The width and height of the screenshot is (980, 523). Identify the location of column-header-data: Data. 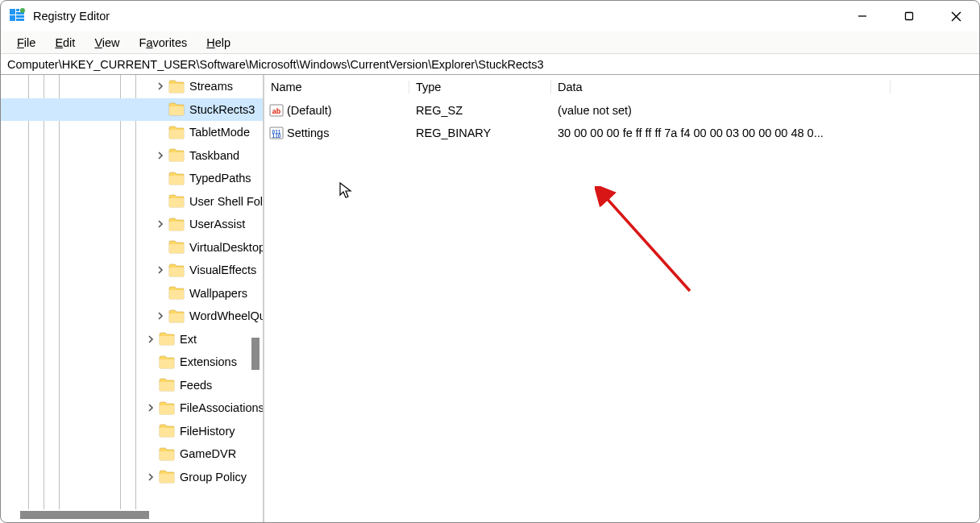
(720, 87).